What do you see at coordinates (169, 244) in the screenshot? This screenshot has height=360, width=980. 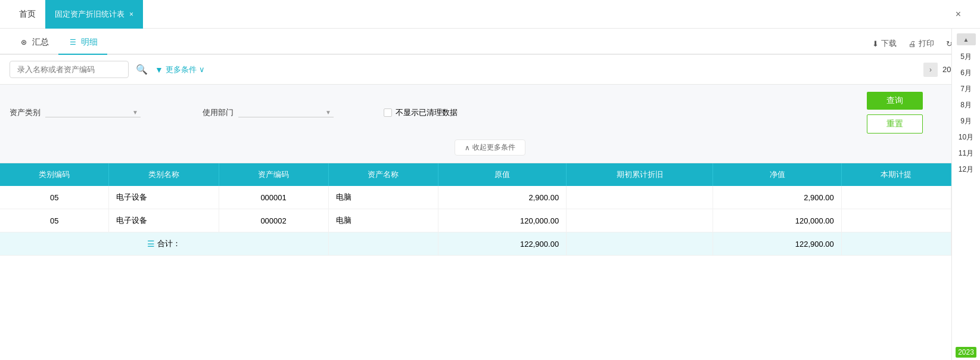 I see `total-label-text: 合计：` at bounding box center [169, 244].